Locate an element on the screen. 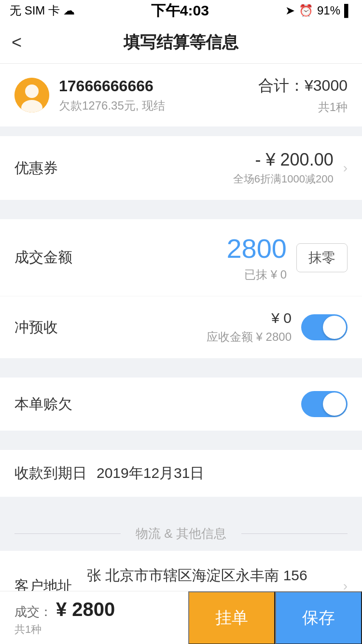 Image resolution: width=362 pixels, height=644 pixels. customer-phone: 17666666666 is located at coordinates (112, 86).